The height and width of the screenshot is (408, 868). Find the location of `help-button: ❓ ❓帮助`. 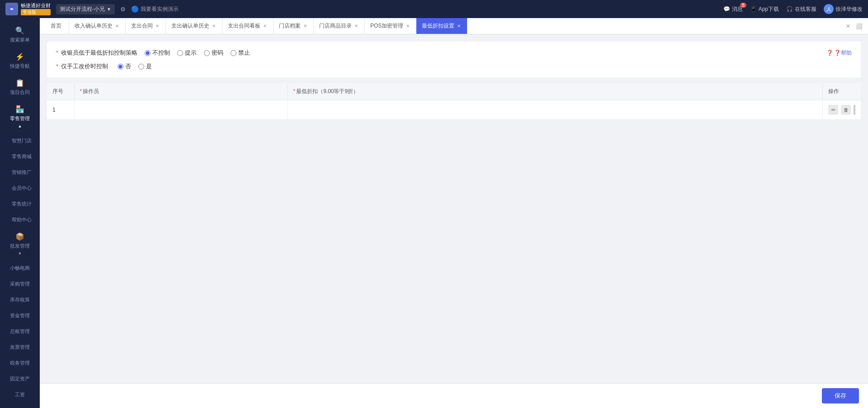

help-button: ❓ ❓帮助 is located at coordinates (839, 53).